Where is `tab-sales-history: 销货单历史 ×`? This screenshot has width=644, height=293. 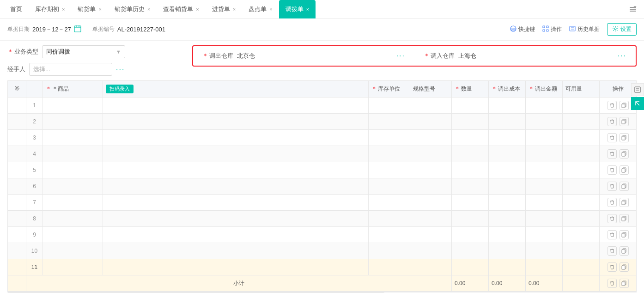
tab-sales-history: 销货单历史 × is located at coordinates (132, 9).